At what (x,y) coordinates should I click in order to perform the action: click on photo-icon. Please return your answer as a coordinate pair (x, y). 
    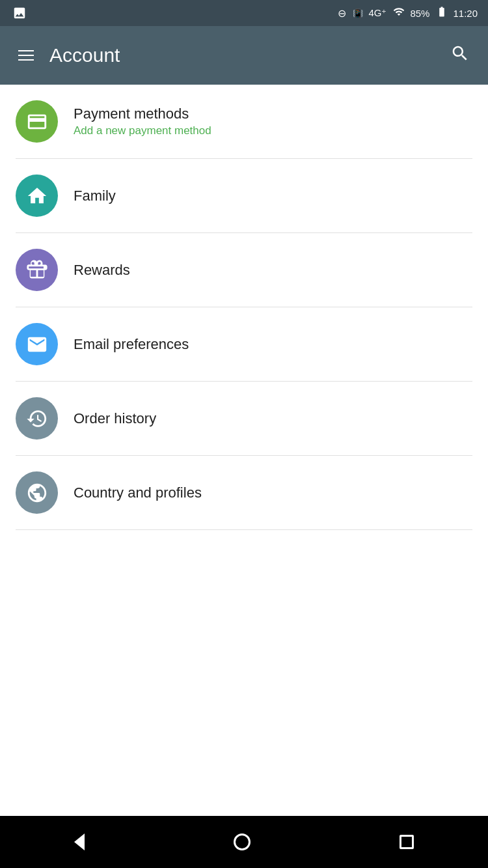
    Looking at the image, I should click on (20, 13).